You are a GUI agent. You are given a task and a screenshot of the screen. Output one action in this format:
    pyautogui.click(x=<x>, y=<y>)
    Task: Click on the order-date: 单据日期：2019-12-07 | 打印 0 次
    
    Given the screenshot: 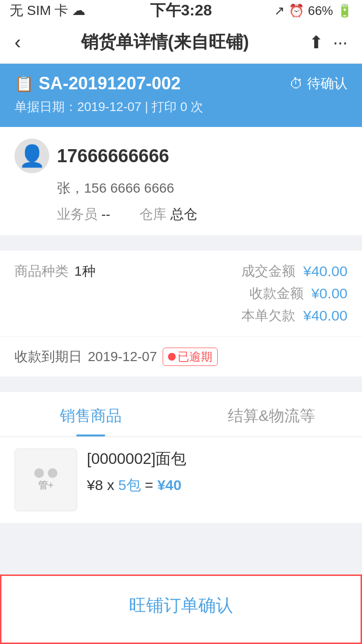 What is the action you would take?
    pyautogui.click(x=181, y=107)
    